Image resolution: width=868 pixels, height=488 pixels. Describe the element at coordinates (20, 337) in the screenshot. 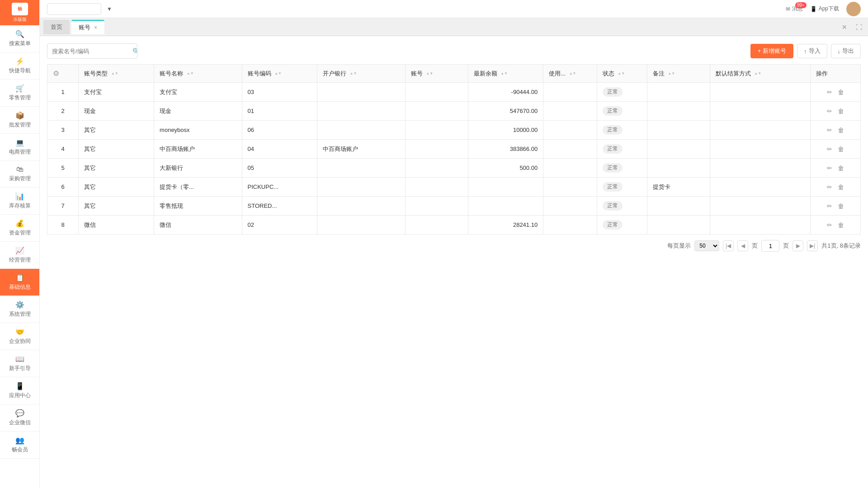

I see `sidebar-item-enterprise: 🤝 企业协同` at that location.